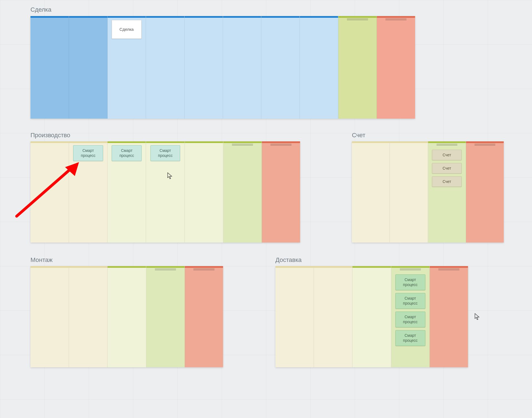 Image resolution: width=532 pixels, height=418 pixels. What do you see at coordinates (372, 317) in the screenshot?
I see `board-delivery: Смарт процесс Смарт процесс Смарт процес…` at bounding box center [372, 317].